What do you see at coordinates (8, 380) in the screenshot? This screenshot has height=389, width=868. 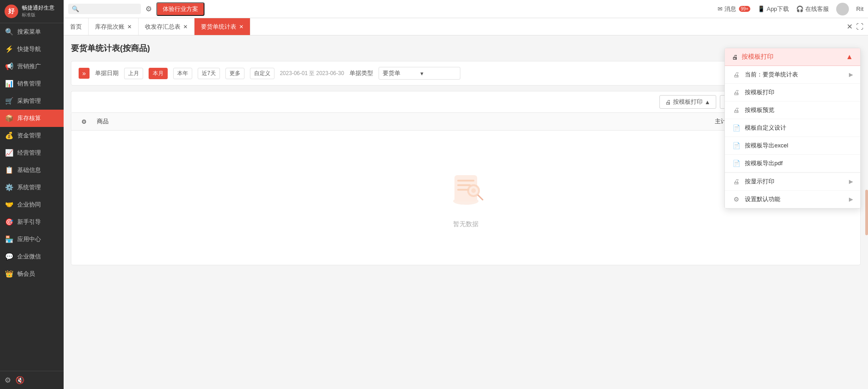 I see `settings-footer-icon: ⚙` at bounding box center [8, 380].